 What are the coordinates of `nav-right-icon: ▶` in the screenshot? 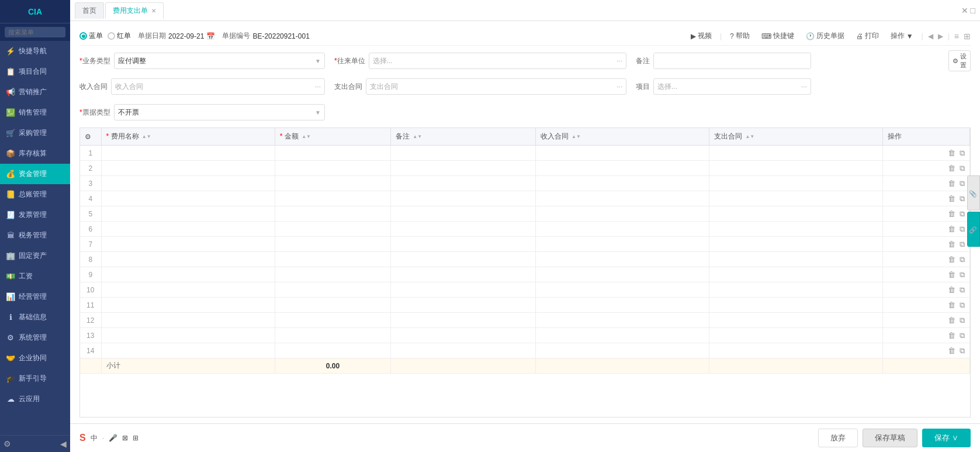 It's located at (941, 36).